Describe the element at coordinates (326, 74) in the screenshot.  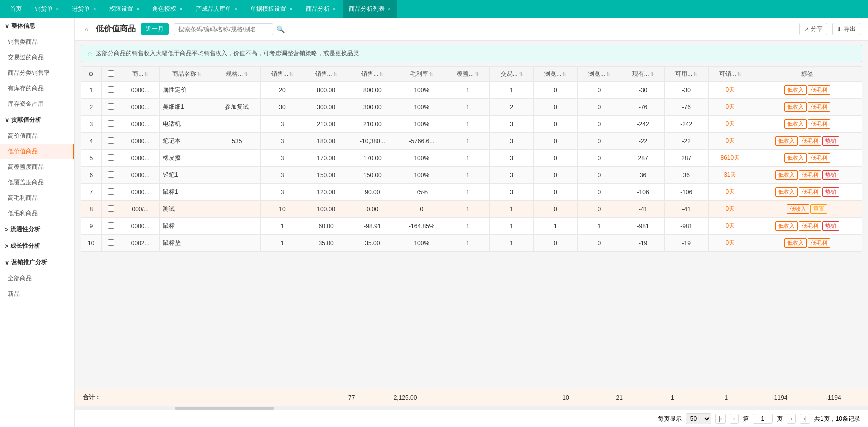
I see `th-sales2: 销售...⇅` at that location.